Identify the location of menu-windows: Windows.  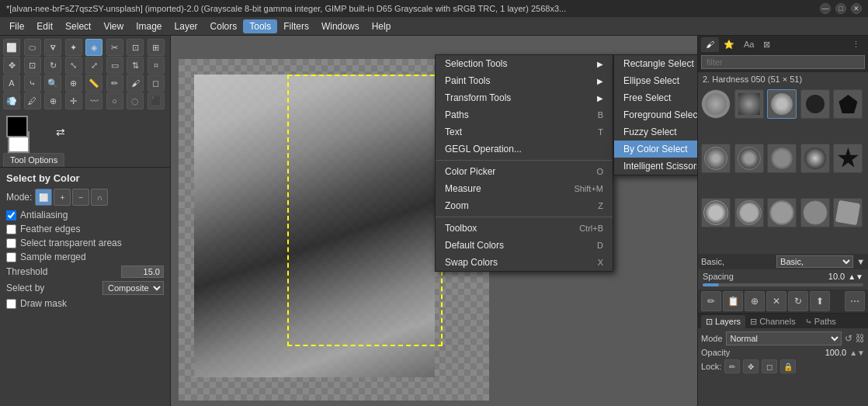
(340, 26).